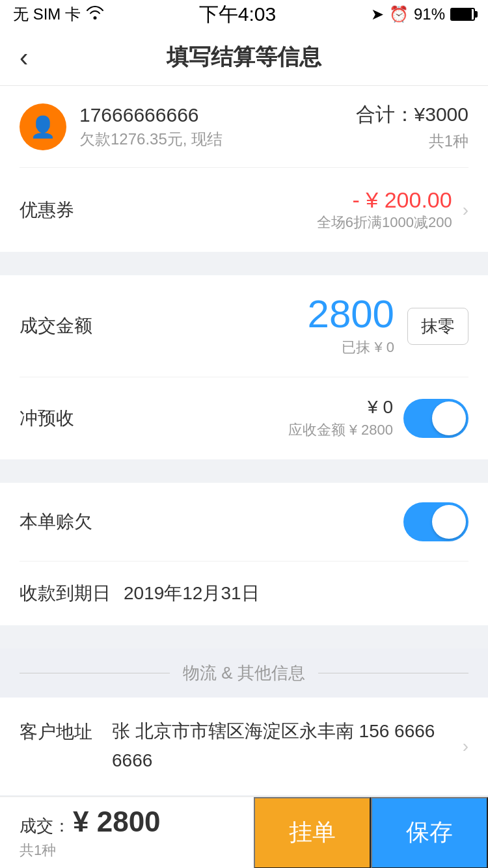 Image resolution: width=488 pixels, height=868 pixels. I want to click on pending-button: 挂单, so click(312, 833).